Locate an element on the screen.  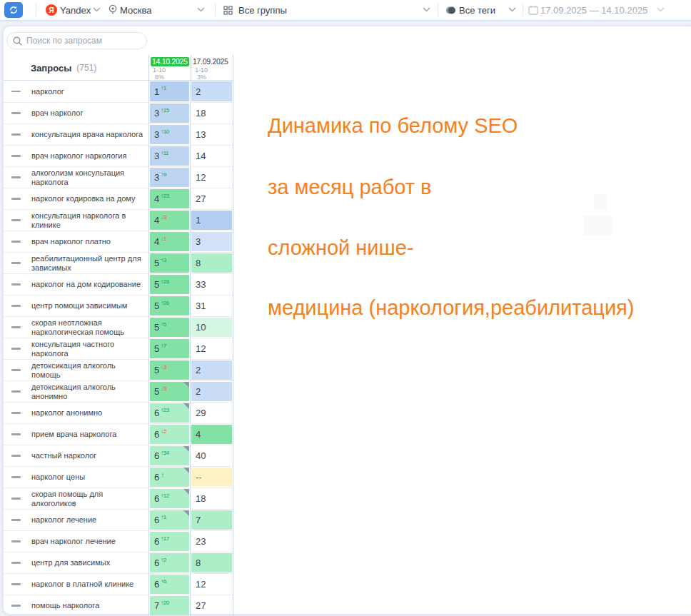
search-input is located at coordinates (84, 41).